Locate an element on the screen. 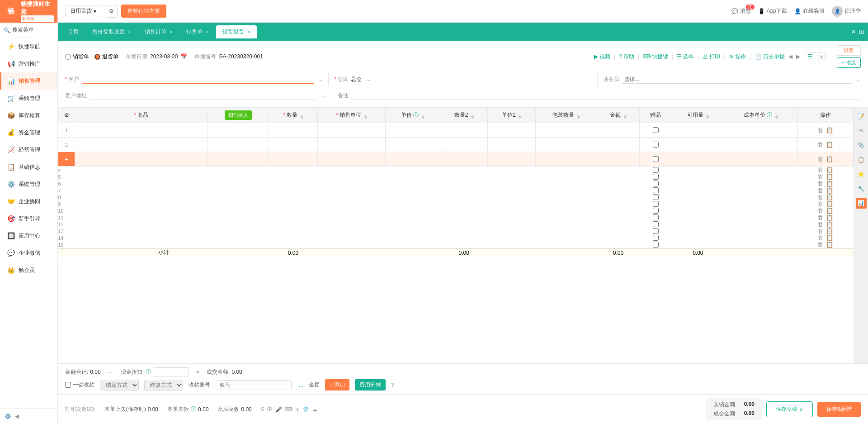 The width and height of the screenshot is (868, 424). right-icon-1: 📝 is located at coordinates (861, 116).